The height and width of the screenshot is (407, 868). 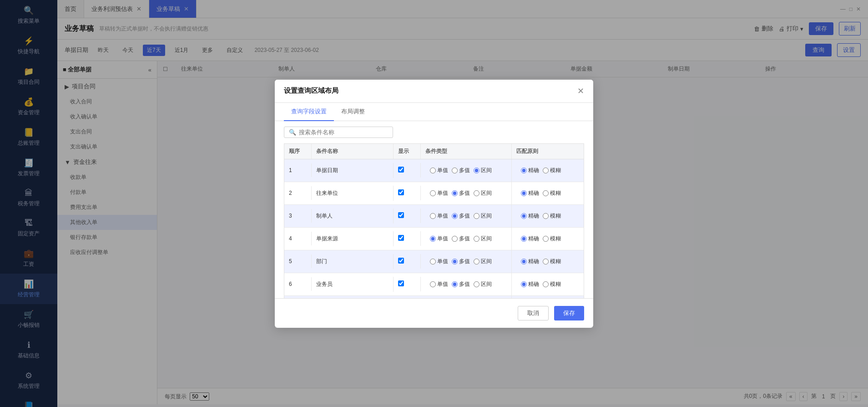 I want to click on cell-name: 制单人, so click(x=353, y=216).